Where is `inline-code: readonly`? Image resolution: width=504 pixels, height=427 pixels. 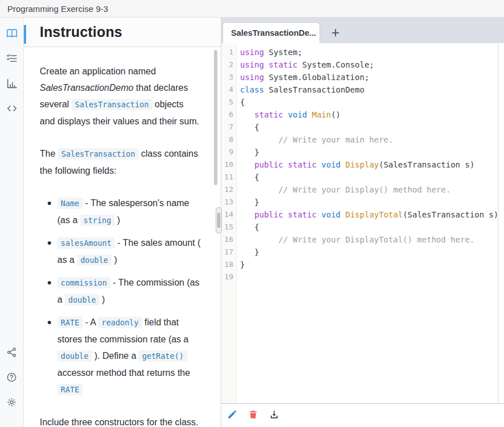 inline-code: readonly is located at coordinates (120, 323).